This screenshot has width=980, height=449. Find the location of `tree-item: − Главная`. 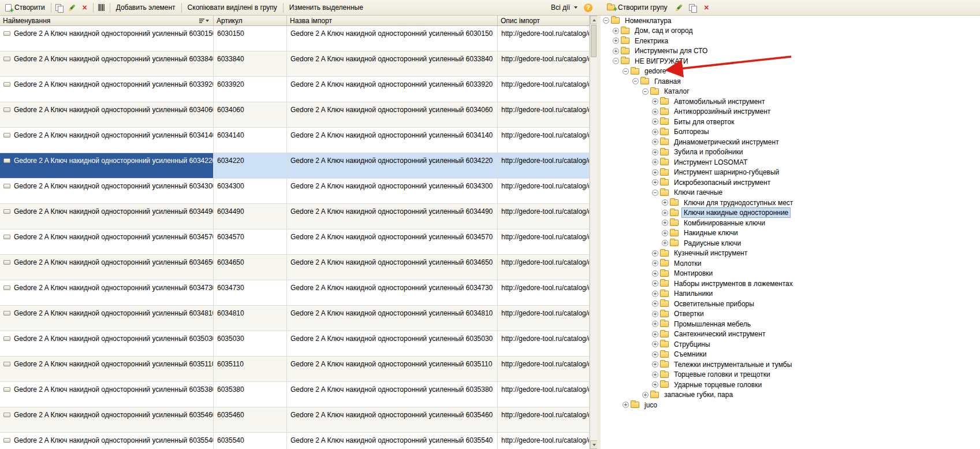

tree-item: − Главная is located at coordinates (790, 81).